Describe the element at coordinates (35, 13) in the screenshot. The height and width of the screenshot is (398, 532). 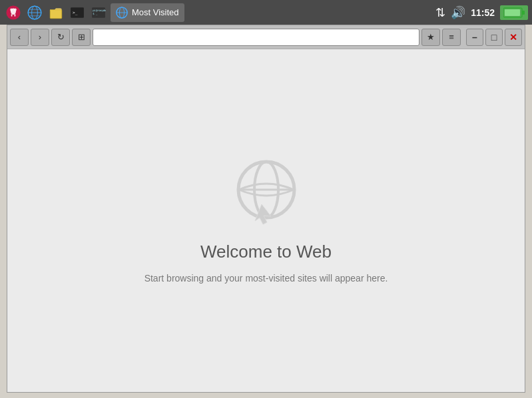
I see `globe-icon` at that location.